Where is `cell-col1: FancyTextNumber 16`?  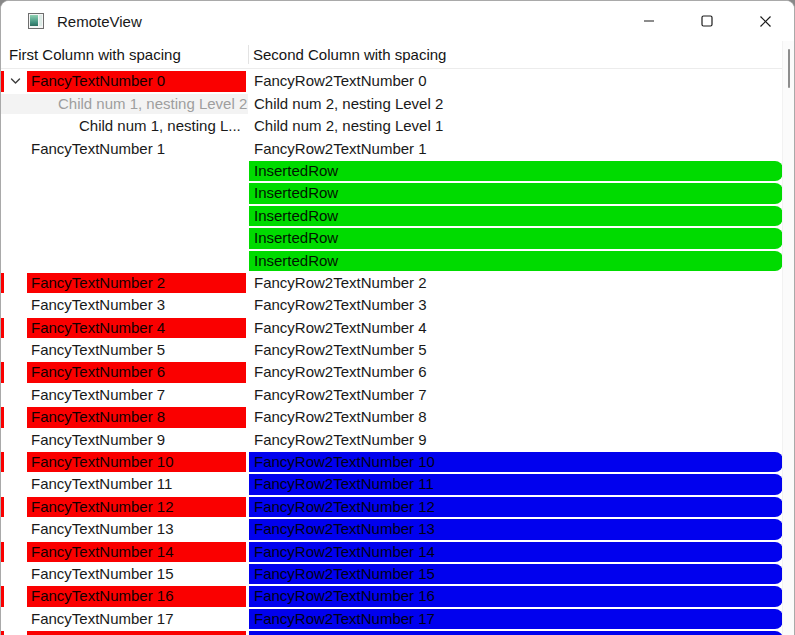
cell-col1: FancyTextNumber 16 is located at coordinates (136, 596).